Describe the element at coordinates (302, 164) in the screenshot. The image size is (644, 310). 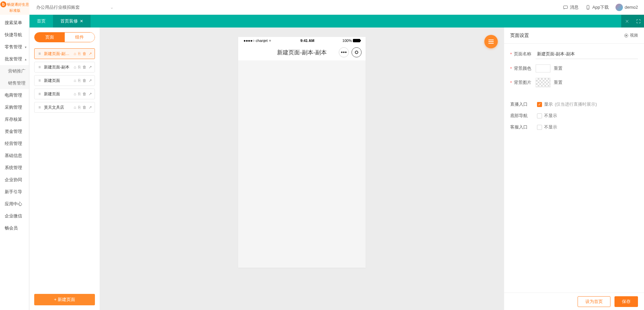
I see `phone-body` at that location.